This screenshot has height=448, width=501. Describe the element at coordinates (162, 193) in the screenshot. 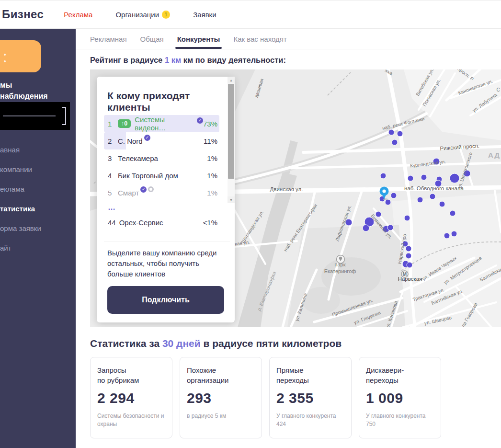

I see `competitor-row: 5Смарт✓1%` at that location.